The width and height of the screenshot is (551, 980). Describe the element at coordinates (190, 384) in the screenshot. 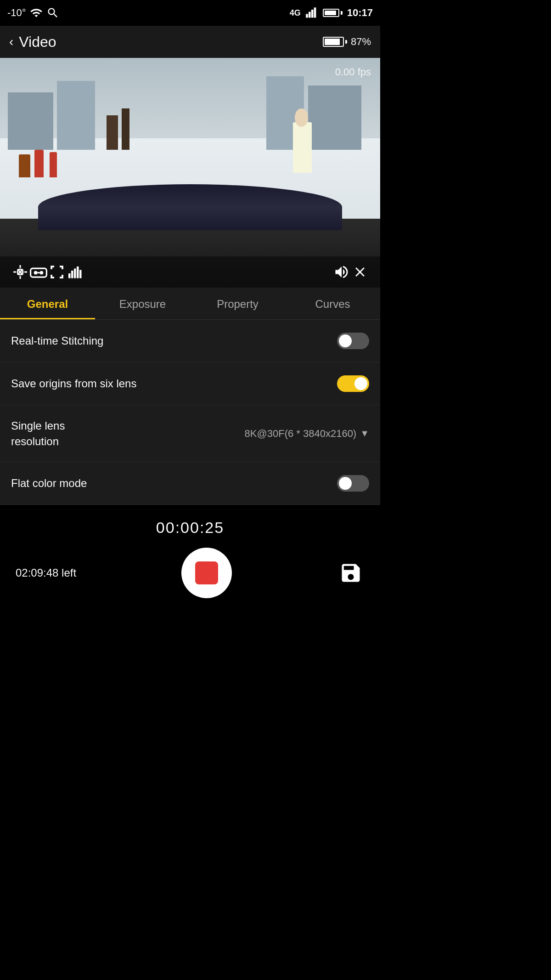

I see `save-origins-row: Save origins from six lens` at that location.